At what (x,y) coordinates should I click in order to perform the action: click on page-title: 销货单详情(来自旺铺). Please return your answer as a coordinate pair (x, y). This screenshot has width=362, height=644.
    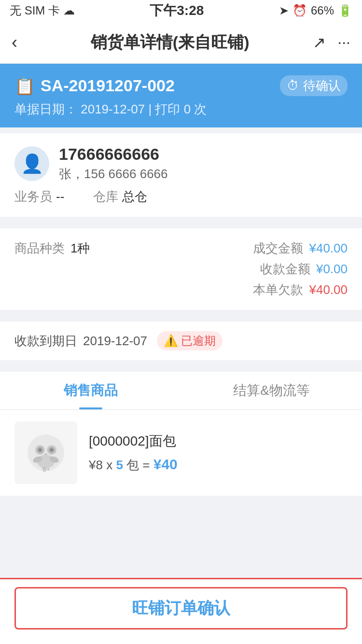
    Looking at the image, I should click on (170, 42).